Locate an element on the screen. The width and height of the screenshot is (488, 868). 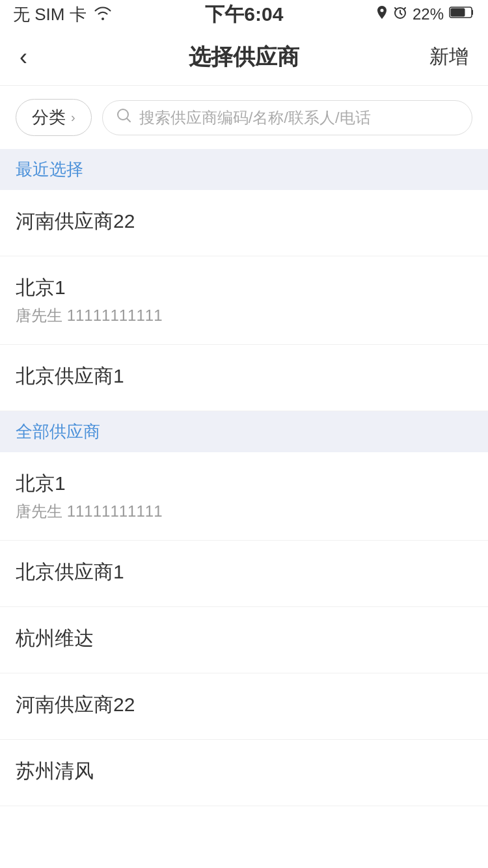
status-left: 无 SIM 卡 is located at coordinates (62, 14).